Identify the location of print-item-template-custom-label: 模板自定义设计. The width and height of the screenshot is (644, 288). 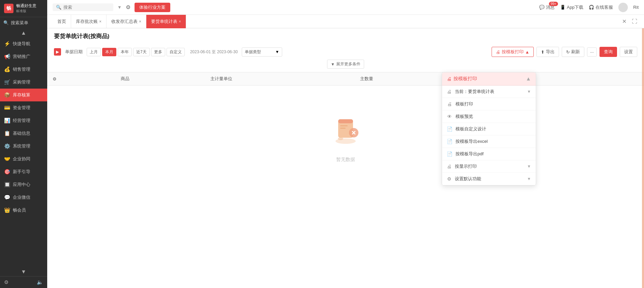
(471, 129).